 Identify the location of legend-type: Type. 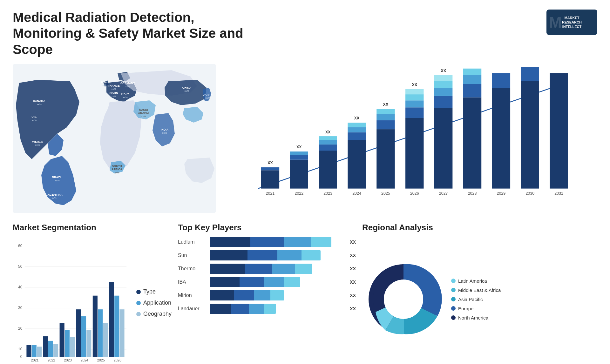
(154, 292).